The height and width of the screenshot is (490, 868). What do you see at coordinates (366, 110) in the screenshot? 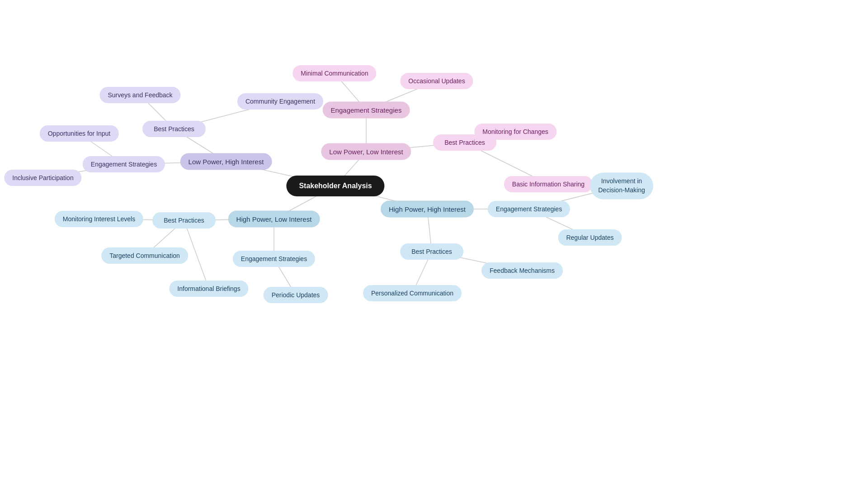
I see `node-engagementStrategiesLPLI: Engagement Strategies` at bounding box center [366, 110].